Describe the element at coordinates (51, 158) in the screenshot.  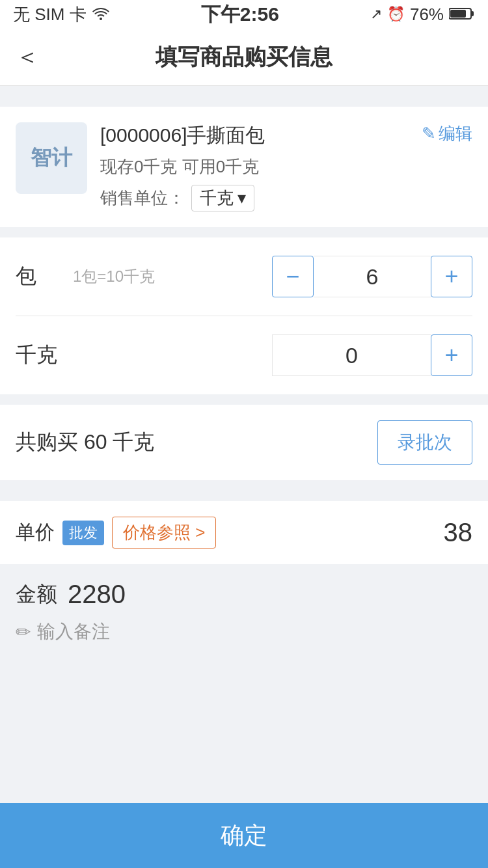
I see `product-thumbnail: 智计` at that location.